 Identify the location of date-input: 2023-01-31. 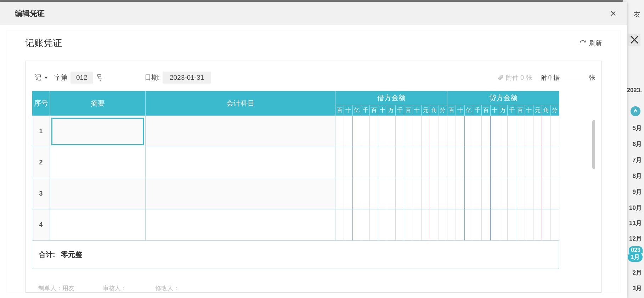
(187, 78).